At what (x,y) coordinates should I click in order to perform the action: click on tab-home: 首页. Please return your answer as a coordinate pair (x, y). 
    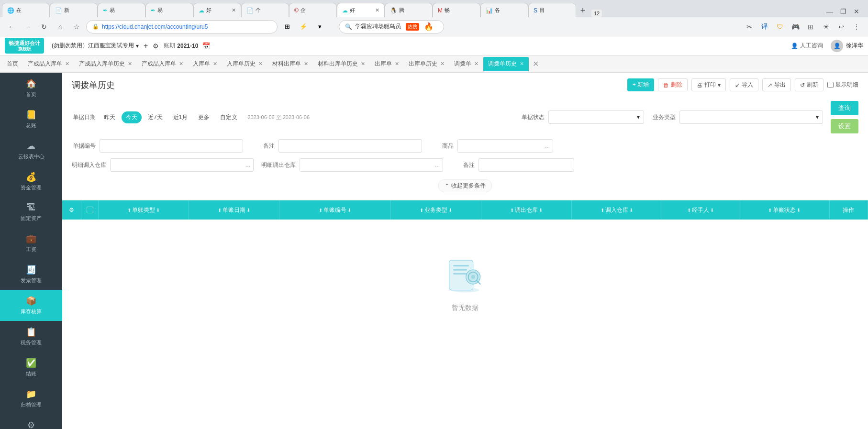
    Looking at the image, I should click on (12, 64).